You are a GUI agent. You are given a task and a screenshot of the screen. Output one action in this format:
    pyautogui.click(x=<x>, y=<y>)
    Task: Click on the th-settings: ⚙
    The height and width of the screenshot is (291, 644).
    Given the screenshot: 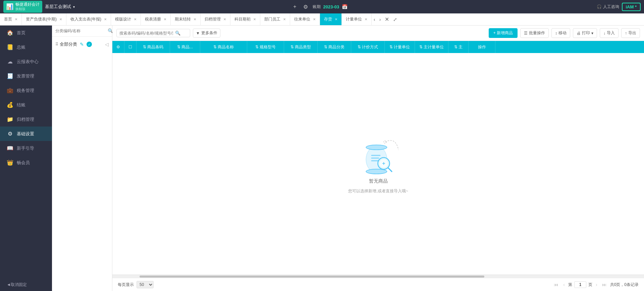 What is the action you would take?
    pyautogui.click(x=118, y=47)
    